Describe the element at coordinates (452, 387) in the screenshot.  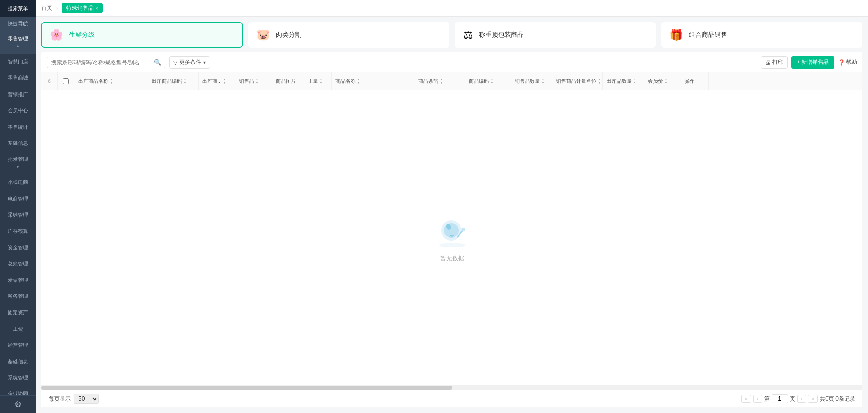
I see `horizontal-scrollbar` at that location.